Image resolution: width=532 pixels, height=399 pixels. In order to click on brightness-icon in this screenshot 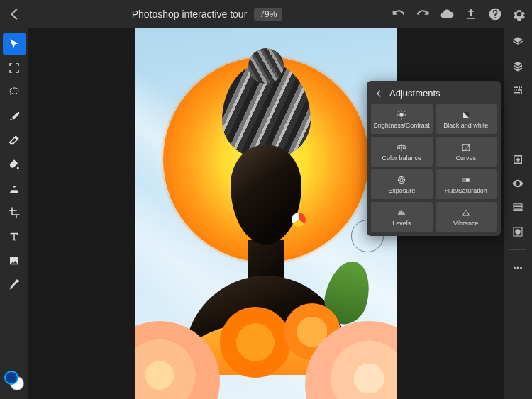, I will do `click(401, 115)`.